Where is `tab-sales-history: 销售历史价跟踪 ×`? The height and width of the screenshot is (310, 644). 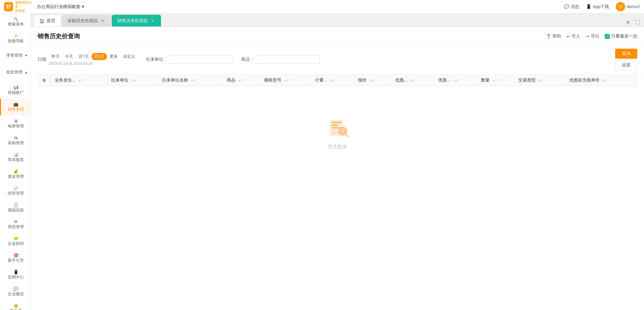
tab-sales-history: 销售历史价跟踪 × is located at coordinates (136, 21).